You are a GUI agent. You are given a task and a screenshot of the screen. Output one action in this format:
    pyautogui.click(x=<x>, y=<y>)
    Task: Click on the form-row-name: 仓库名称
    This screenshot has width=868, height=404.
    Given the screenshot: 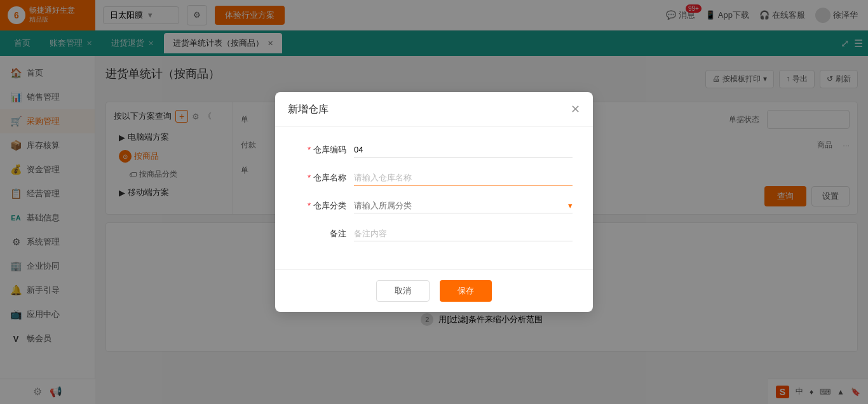 What is the action you would take?
    pyautogui.click(x=434, y=178)
    